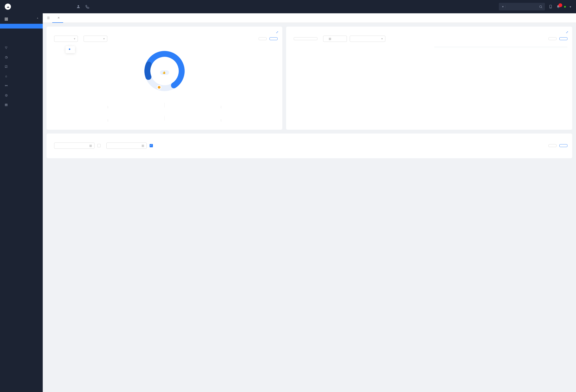 The width and height of the screenshot is (576, 392). What do you see at coordinates (21, 95) in the screenshot?
I see `sidebar-item-sales: ◎` at bounding box center [21, 95].